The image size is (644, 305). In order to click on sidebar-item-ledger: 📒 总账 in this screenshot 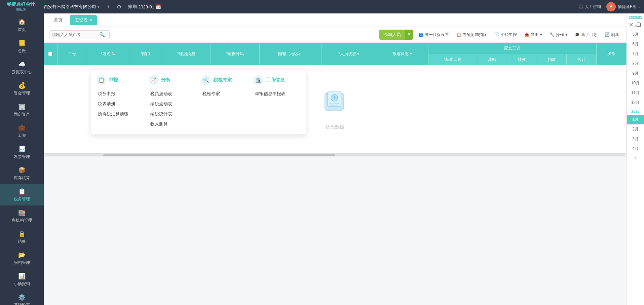, I will do `click(22, 46)`.